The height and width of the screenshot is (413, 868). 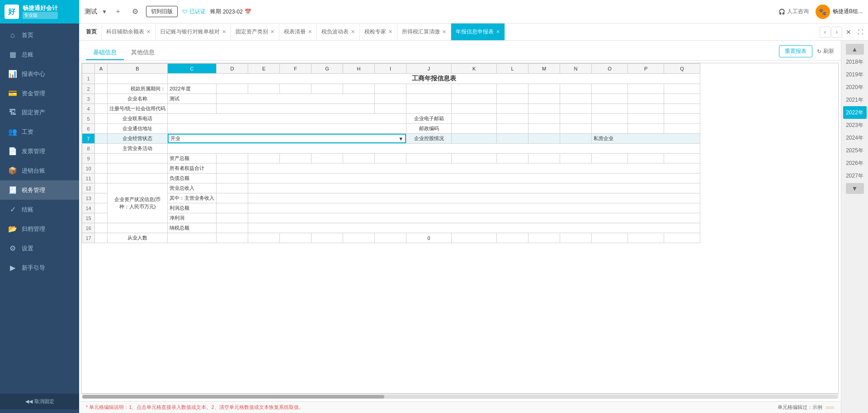 What do you see at coordinates (460, 397) in the screenshot?
I see `scrollbar-track` at bounding box center [460, 397].